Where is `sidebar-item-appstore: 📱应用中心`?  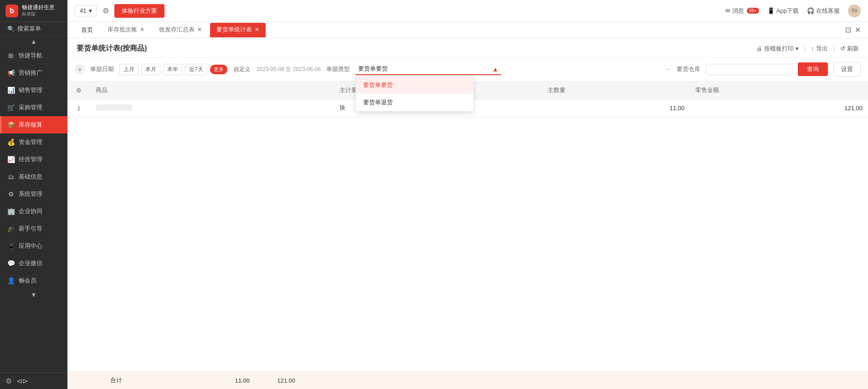 sidebar-item-appstore: 📱应用中心 is located at coordinates (34, 246).